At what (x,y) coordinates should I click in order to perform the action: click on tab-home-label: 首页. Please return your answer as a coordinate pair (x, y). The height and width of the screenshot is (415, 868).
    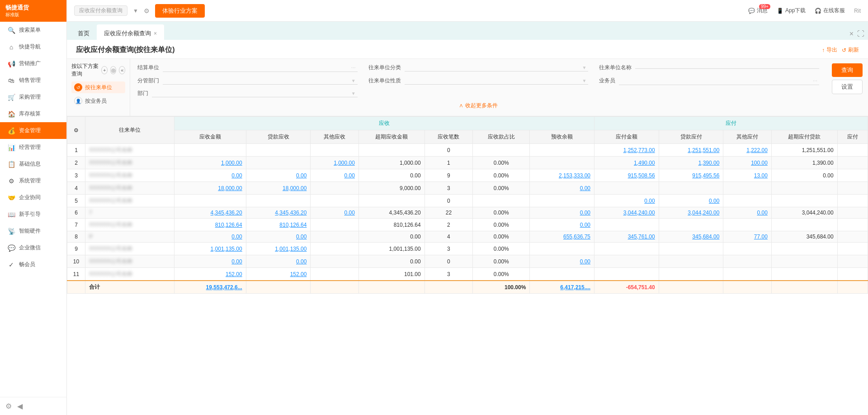
    Looking at the image, I should click on (84, 33).